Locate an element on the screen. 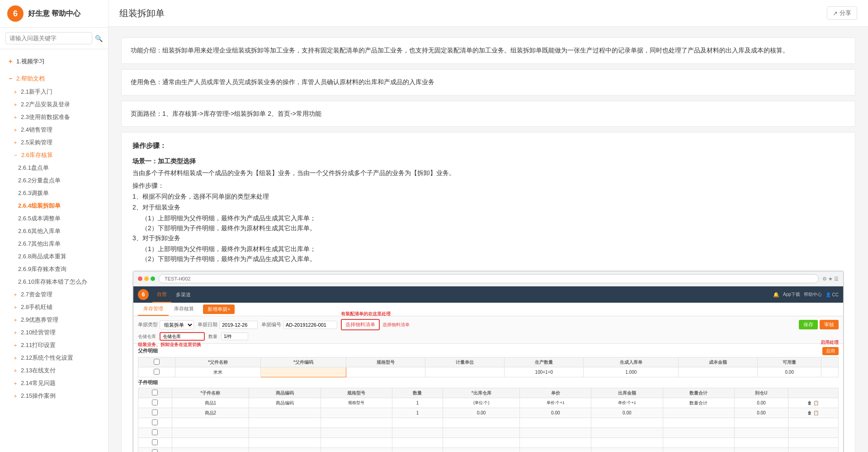 The width and height of the screenshot is (868, 452). th-cost: 成本金额 is located at coordinates (718, 362).